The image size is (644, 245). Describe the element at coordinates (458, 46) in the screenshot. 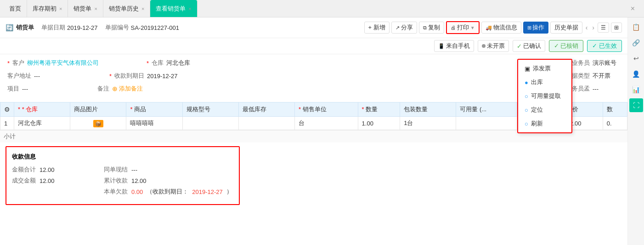

I see `mobile-label: 来自手机` at that location.